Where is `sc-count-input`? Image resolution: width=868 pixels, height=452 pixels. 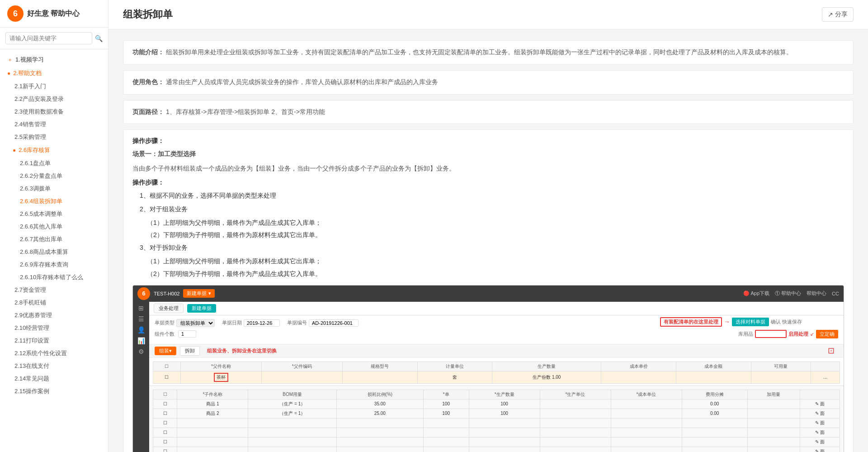 sc-count-input is located at coordinates (187, 334).